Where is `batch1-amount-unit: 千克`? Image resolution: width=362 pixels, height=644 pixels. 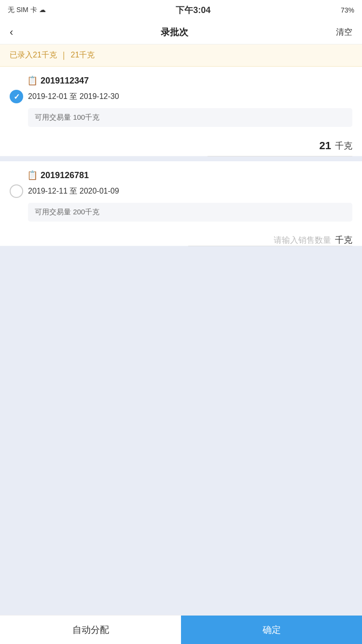
batch1-amount-unit: 千克 is located at coordinates (344, 146).